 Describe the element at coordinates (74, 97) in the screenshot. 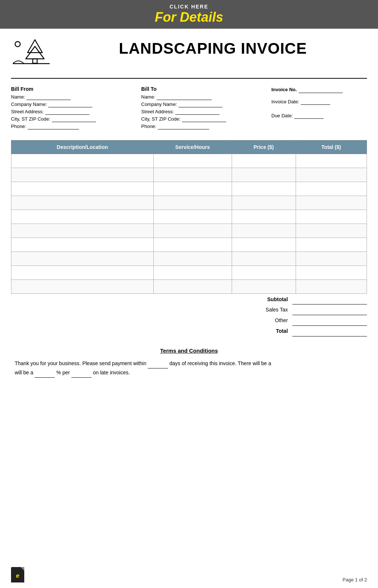

I see `bill-from-name: Name:` at that location.